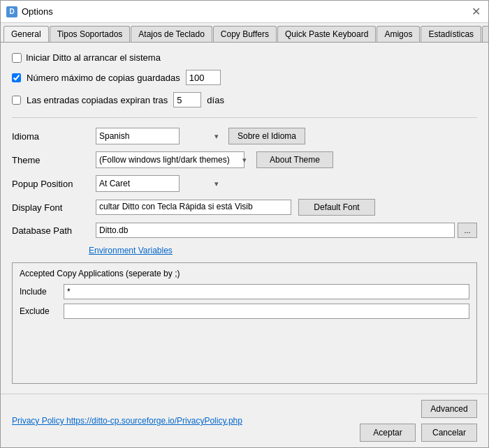 This screenshot has height=448, width=489. I want to click on ok-btn: Aceptar, so click(388, 433).